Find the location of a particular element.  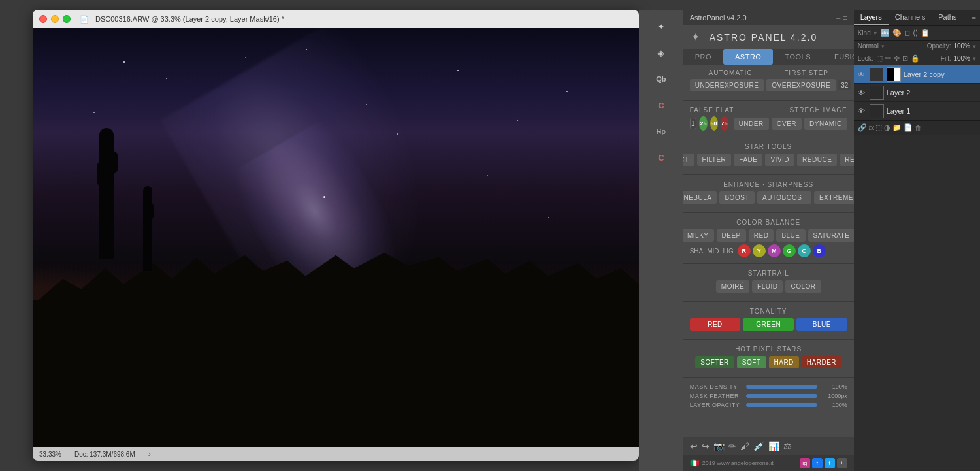

sidebar-icon-star: ✦ is located at coordinates (661, 27).